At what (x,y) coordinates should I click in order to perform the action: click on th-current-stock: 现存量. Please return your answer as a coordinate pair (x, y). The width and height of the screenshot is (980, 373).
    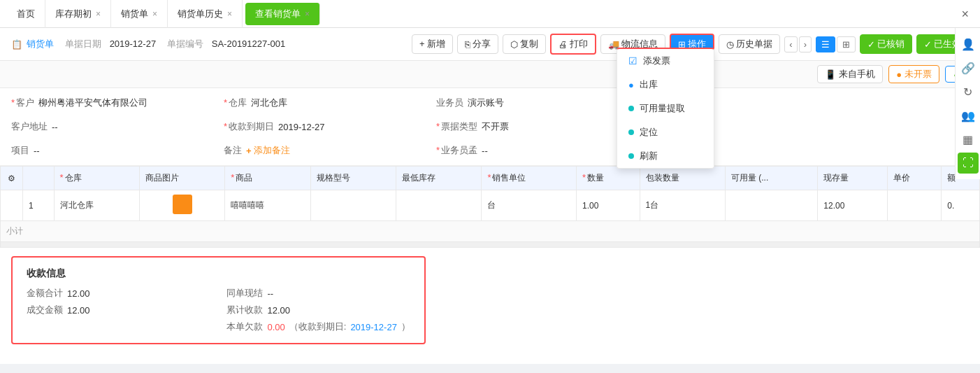
    Looking at the image, I should click on (853, 178).